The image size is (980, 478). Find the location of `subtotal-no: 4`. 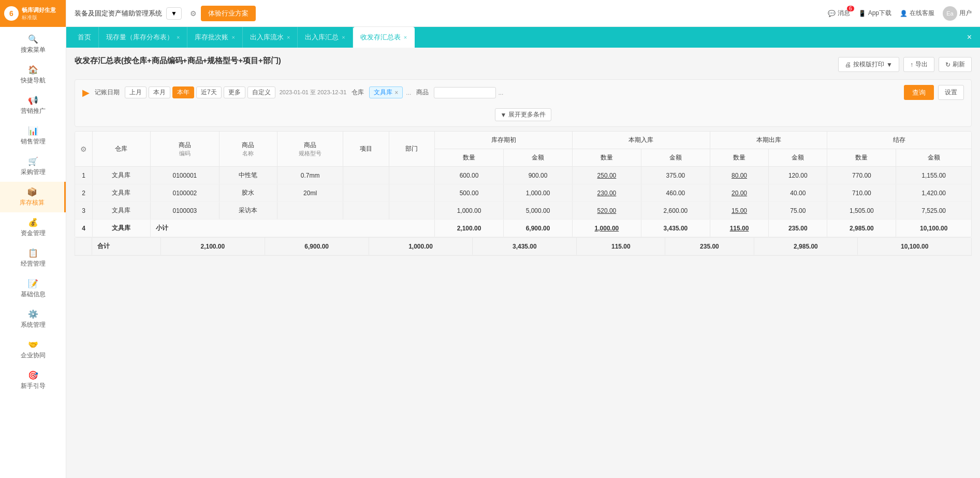

subtotal-no: 4 is located at coordinates (84, 228).